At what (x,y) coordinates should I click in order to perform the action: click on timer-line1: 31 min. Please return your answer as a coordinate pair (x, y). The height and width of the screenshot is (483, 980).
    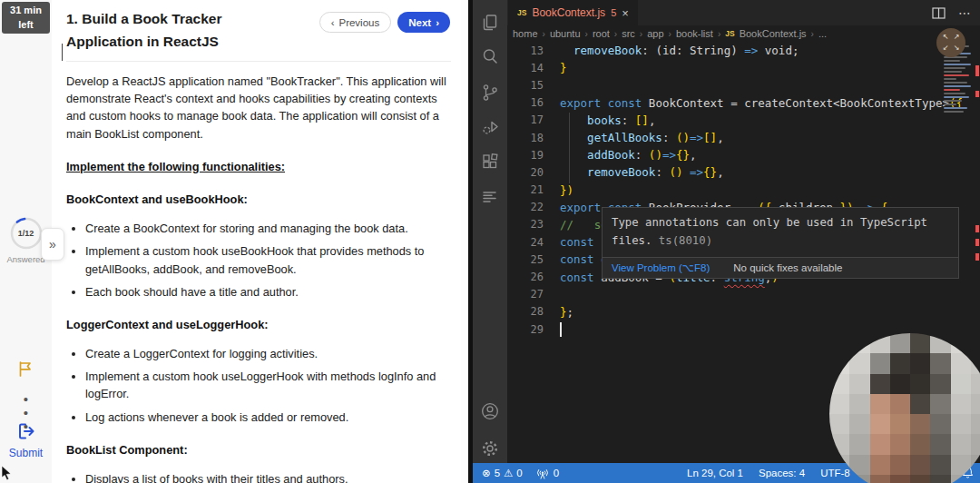
    Looking at the image, I should click on (25, 11).